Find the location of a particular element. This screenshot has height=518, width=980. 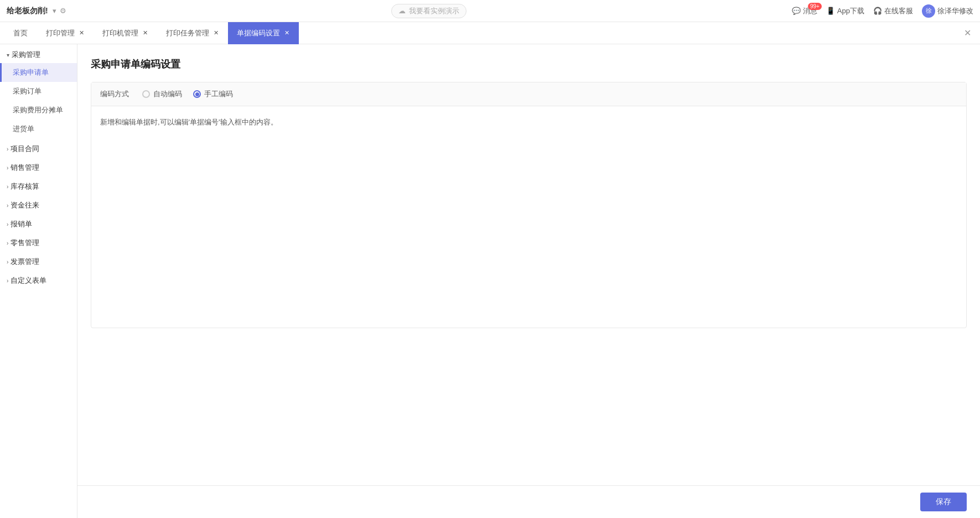

search-text: 我要看实例演示 is located at coordinates (434, 11).